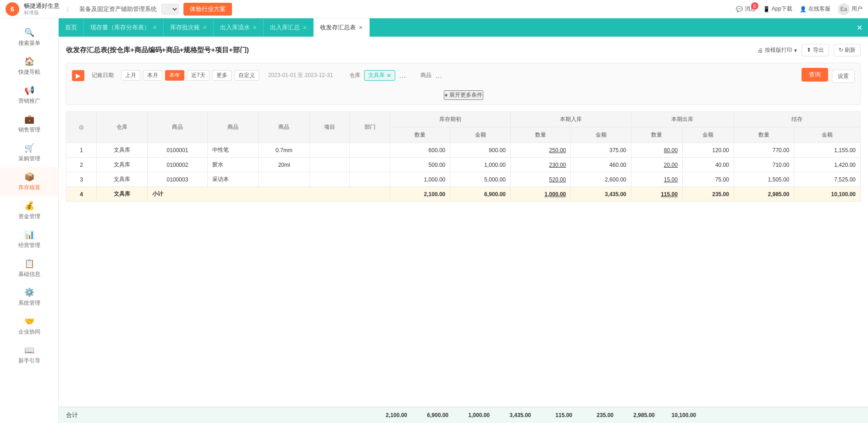 Image resolution: width=868 pixels, height=423 pixels. Describe the element at coordinates (208, 9) in the screenshot. I see `try-btn: 体验行业方案` at that location.